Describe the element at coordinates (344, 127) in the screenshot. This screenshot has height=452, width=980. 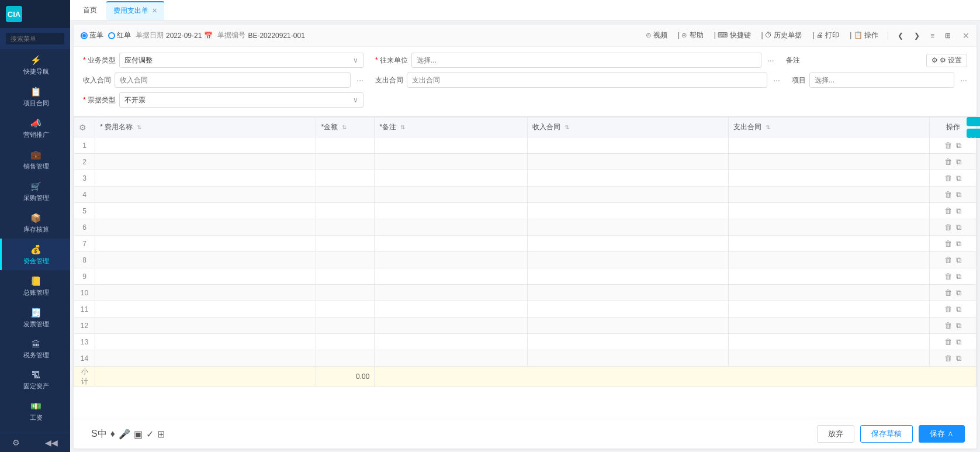
I see `sort-icon-amount: ⇅` at that location.